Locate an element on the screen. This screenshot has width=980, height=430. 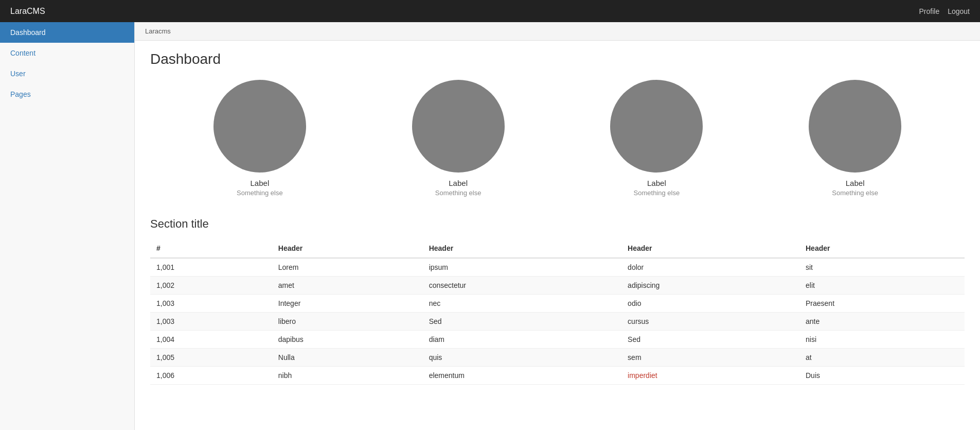
circle-sublabel-3: Something else is located at coordinates (657, 193).